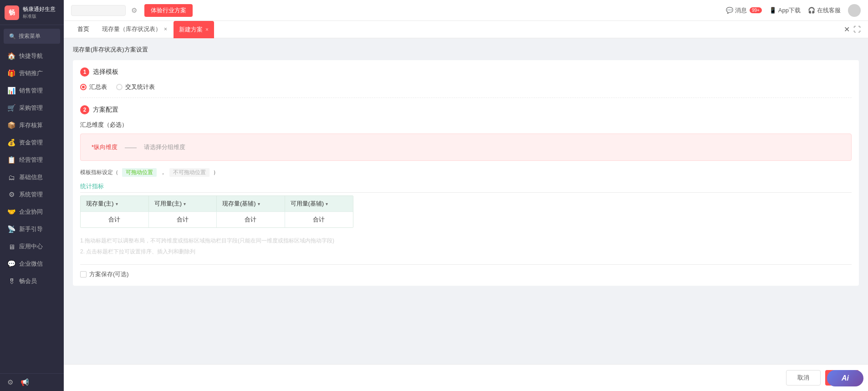  I want to click on indicator-label: 模板指标设定（, so click(99, 172).